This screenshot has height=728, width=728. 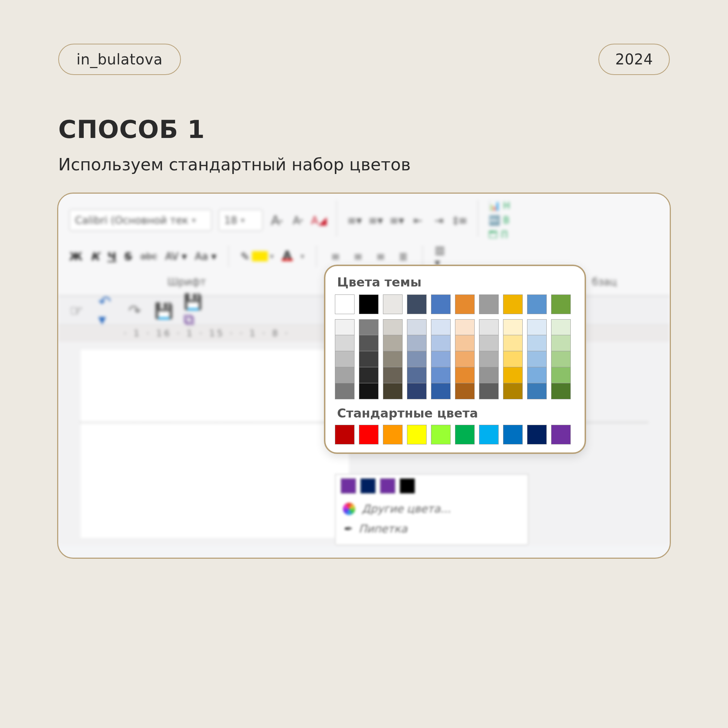 I want to click on strike-button: S, so click(x=128, y=256).